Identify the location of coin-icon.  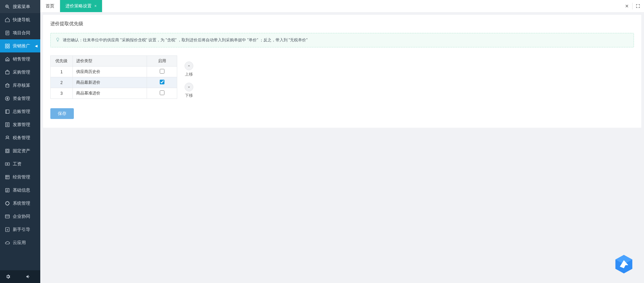
(7, 98).